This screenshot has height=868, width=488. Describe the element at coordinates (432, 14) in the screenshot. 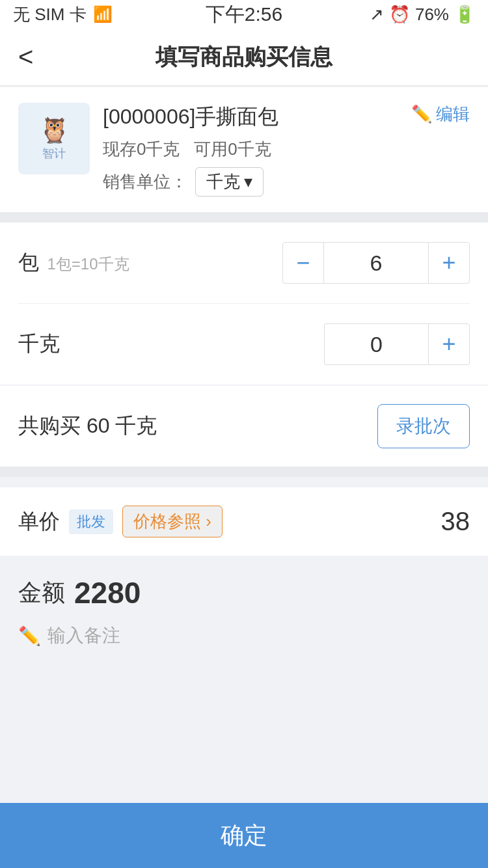

I see `battery-label: 76%` at that location.